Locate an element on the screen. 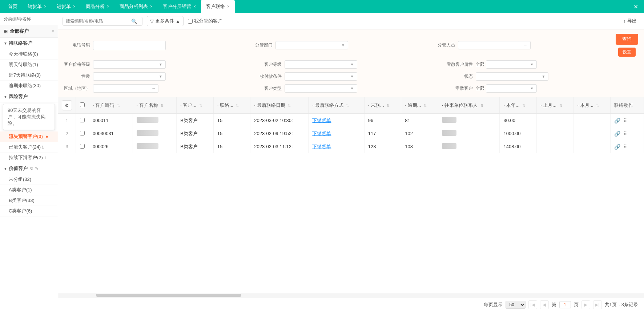 This screenshot has height=312, width=644. sidebar-group-value: ▼ 价值客户 ↻ ✎ is located at coordinates (29, 169).